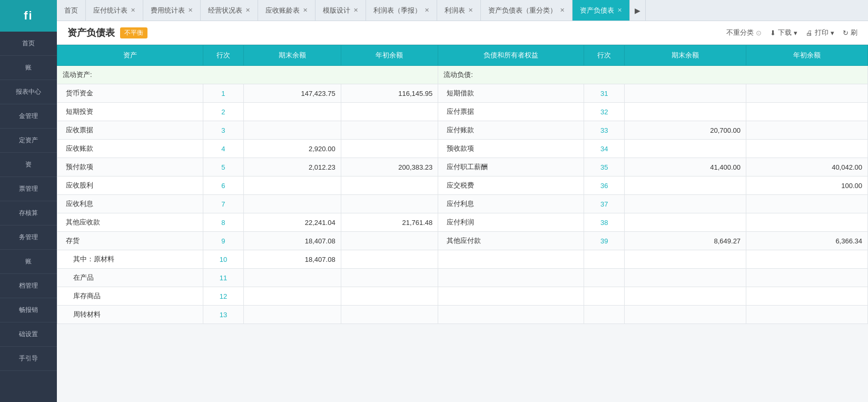  What do you see at coordinates (131, 222) in the screenshot?
I see `left-label: 其他应收款` at bounding box center [131, 222].